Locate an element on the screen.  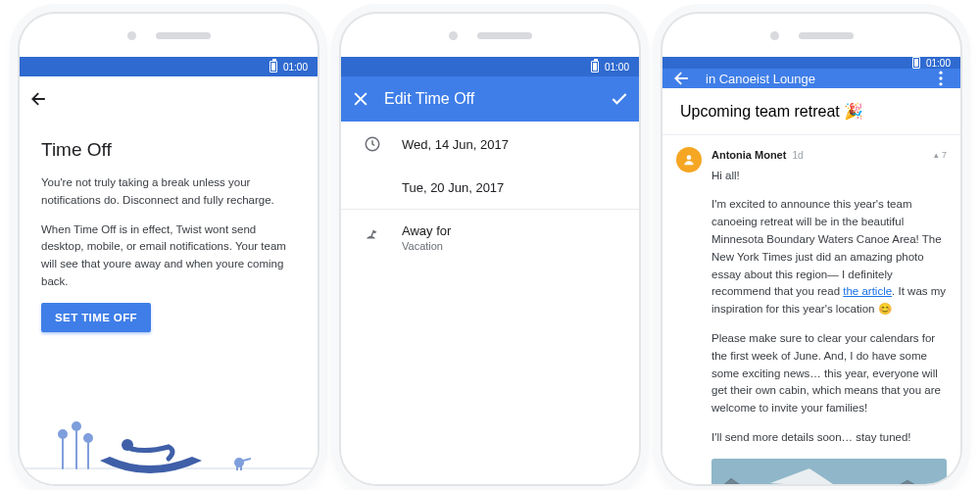
more-icon is located at coordinates (941, 78).